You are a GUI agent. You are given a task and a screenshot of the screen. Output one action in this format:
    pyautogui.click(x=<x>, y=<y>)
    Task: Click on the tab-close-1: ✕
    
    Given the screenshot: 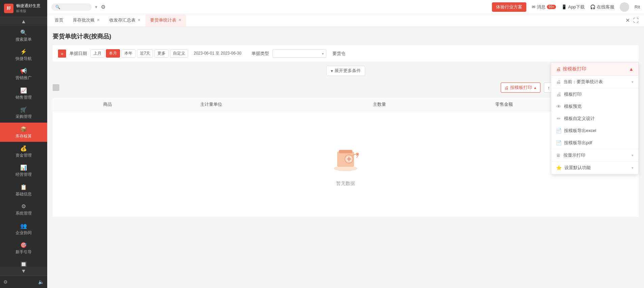 What is the action you would take?
    pyautogui.click(x=98, y=20)
    